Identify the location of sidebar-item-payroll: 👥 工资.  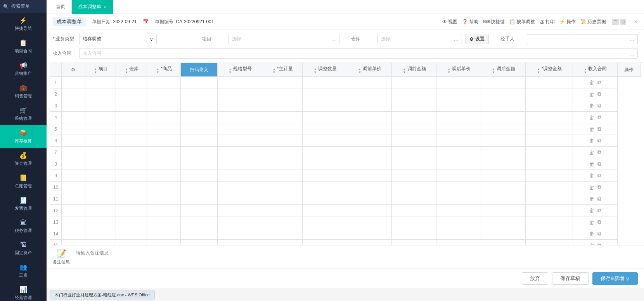
(23, 271).